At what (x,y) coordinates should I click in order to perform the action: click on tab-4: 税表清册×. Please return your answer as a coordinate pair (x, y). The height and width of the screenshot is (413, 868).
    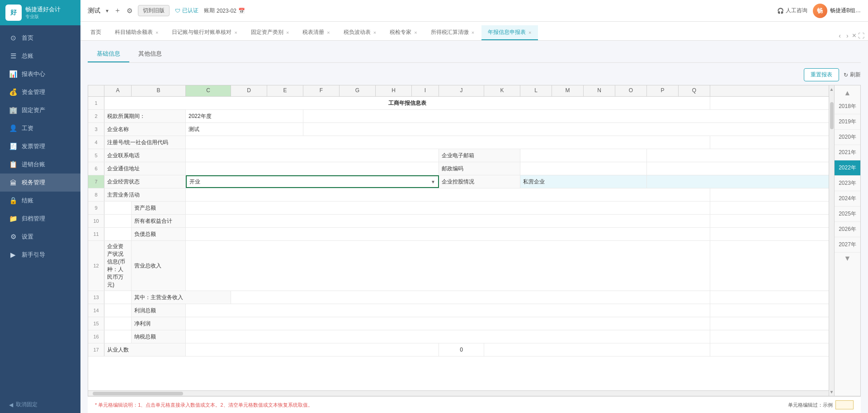
    Looking at the image, I should click on (316, 33).